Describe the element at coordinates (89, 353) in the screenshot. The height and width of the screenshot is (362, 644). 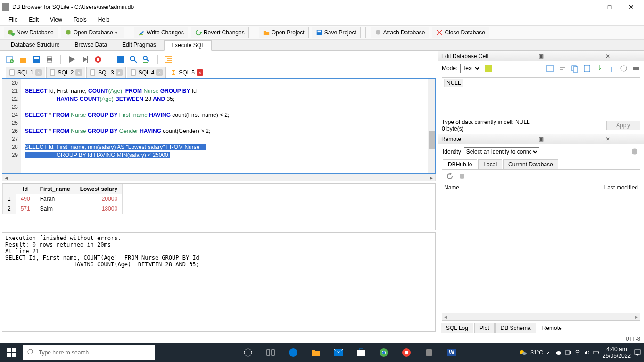
I see `taskbar-search: Type here to search` at that location.